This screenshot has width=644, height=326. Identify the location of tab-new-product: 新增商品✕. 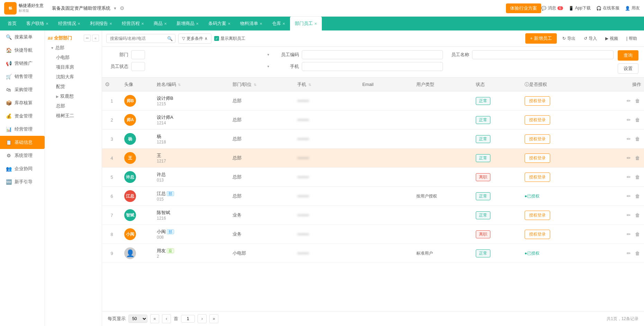
(188, 24).